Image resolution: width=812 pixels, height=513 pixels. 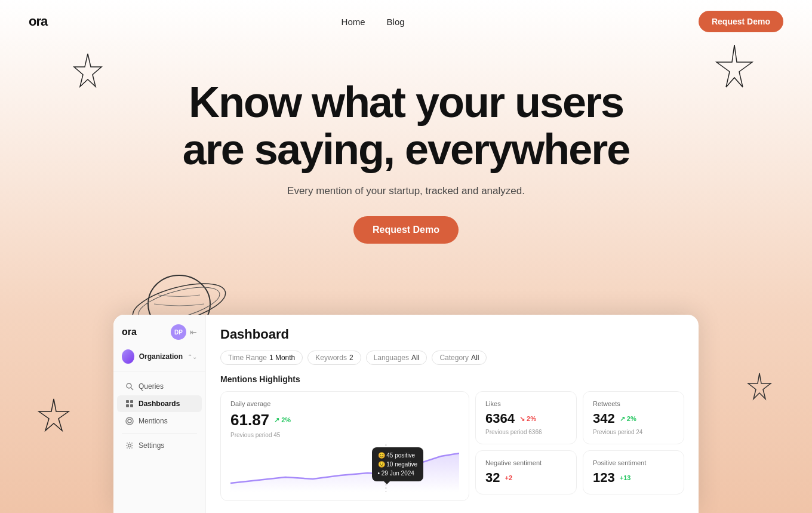 I want to click on filter-keywords-label: Keywords, so click(x=331, y=358).